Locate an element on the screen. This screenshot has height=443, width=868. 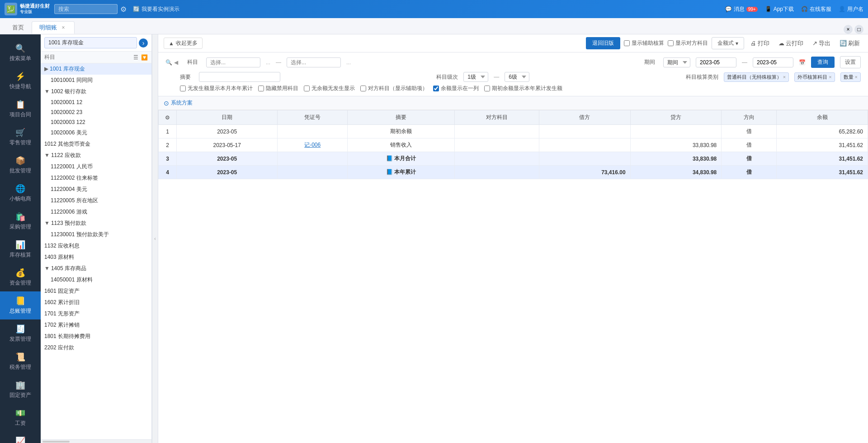
sidebar-item-assets: 🏢 固定资产 is located at coordinates (20, 390).